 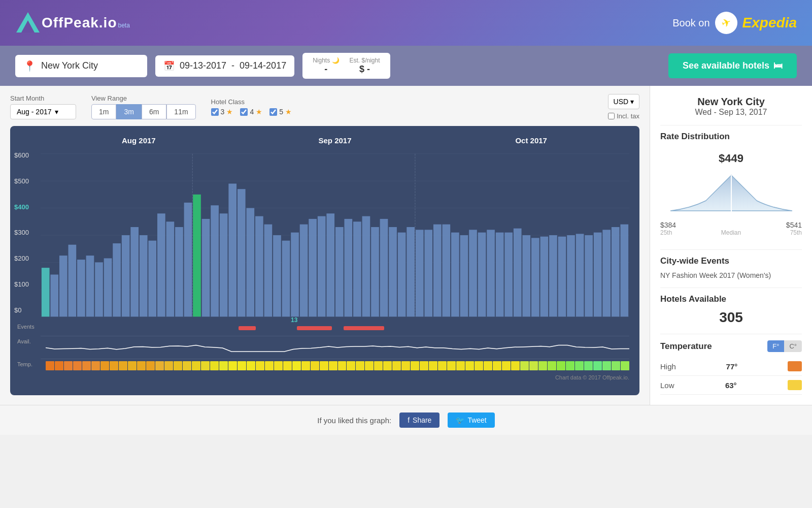 What do you see at coordinates (129, 112) in the screenshot?
I see `view-range-3m: 3m` at bounding box center [129, 112].